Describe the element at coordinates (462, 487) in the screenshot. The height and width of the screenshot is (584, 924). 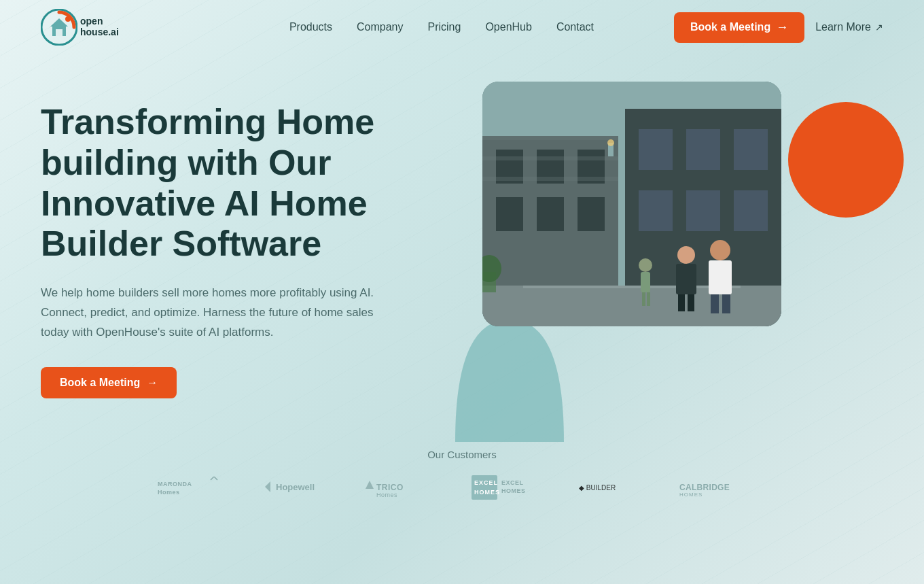
I see `customers-logos: MARONDA Homes Hopewell TRICO Homes EXCEL` at that location.